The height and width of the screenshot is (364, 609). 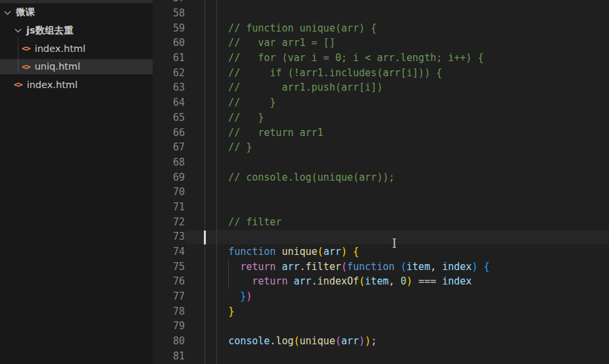 I want to click on line-number: 69, so click(x=168, y=177).